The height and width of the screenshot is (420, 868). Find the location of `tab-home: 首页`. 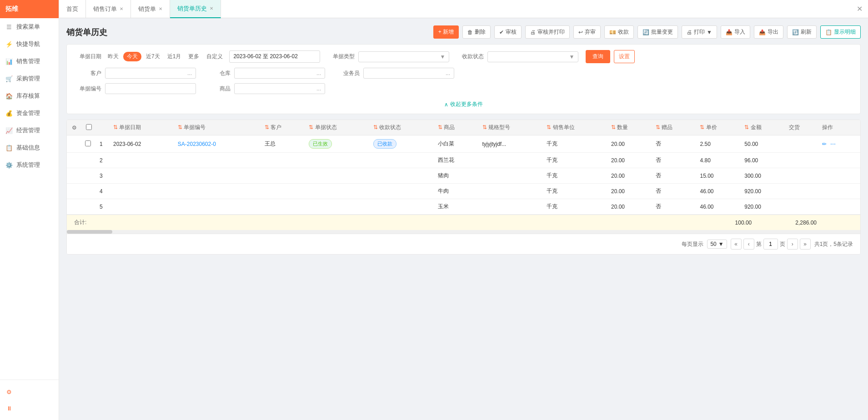

tab-home: 首页 is located at coordinates (73, 9).